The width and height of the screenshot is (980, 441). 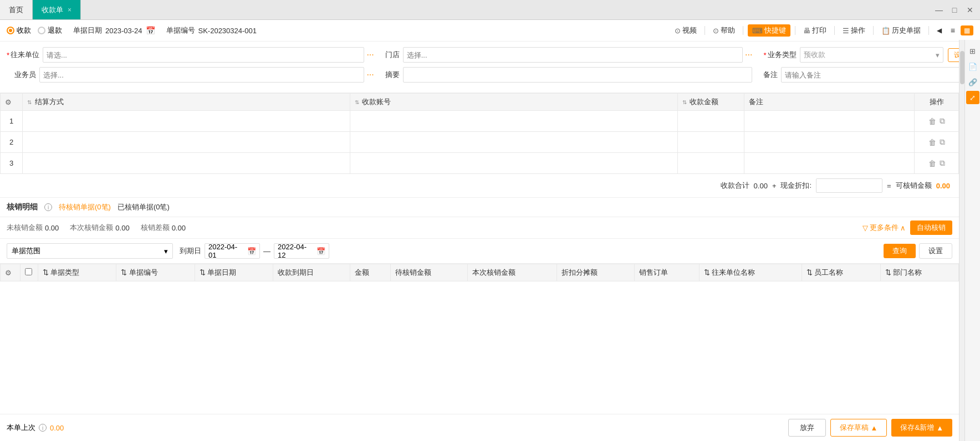 I want to click on save-new-chevron: ▲, so click(x=940, y=428).